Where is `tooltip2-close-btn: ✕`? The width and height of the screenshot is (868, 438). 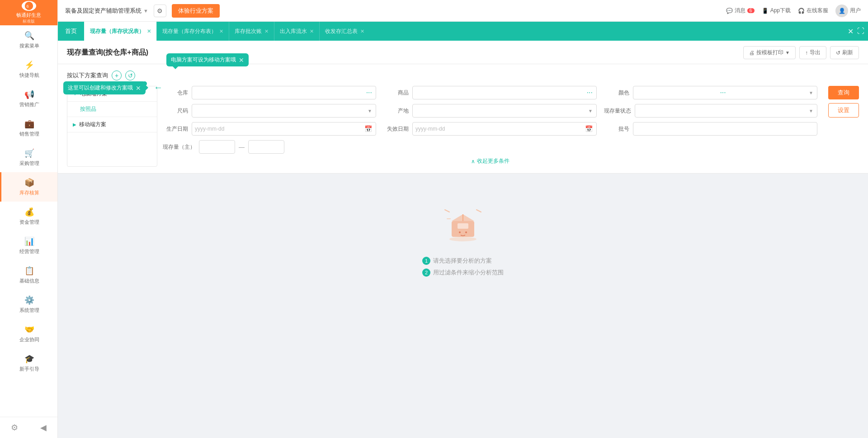 tooltip2-close-btn: ✕ is located at coordinates (138, 88).